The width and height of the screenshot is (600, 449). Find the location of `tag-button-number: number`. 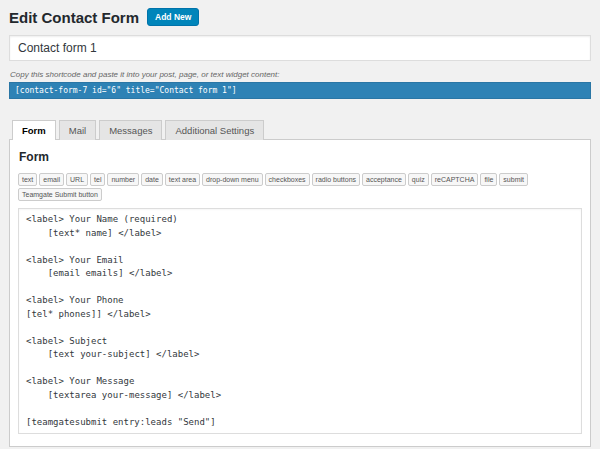

tag-button-number: number is located at coordinates (123, 180).